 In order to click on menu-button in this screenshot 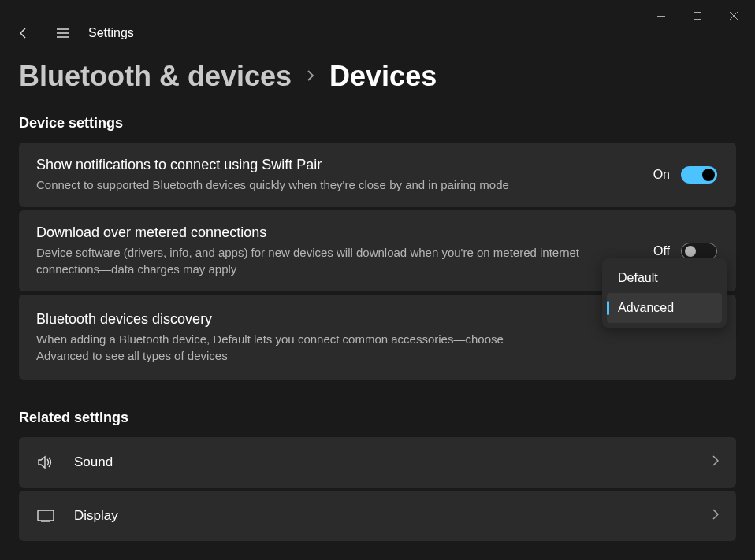, I will do `click(63, 33)`.